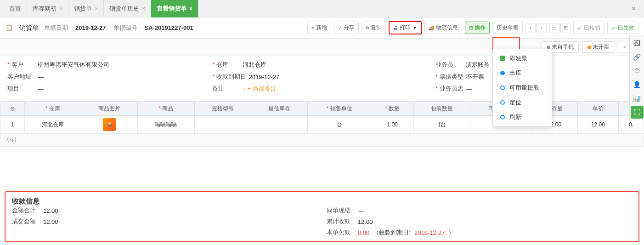 Image resolution: width=644 pixels, height=245 pixels. I want to click on locate-icon, so click(503, 103).